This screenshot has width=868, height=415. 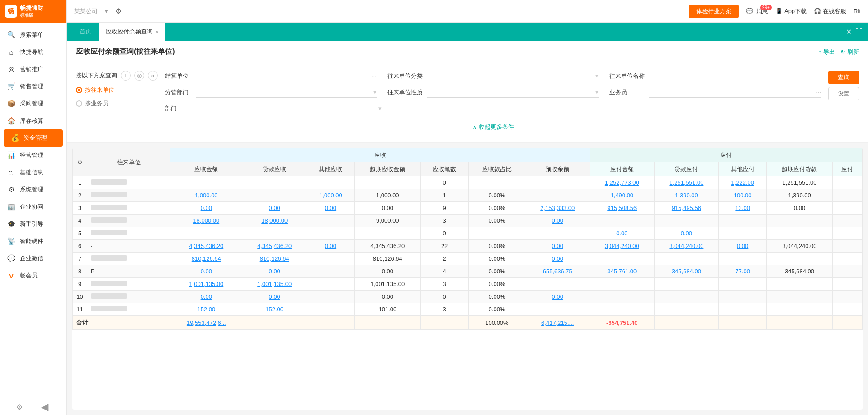 I want to click on filter-collapse-button: «, so click(x=153, y=76).